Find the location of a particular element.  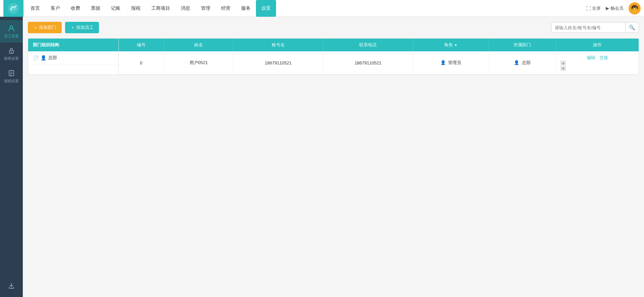

user-settings-icon is located at coordinates (11, 28).